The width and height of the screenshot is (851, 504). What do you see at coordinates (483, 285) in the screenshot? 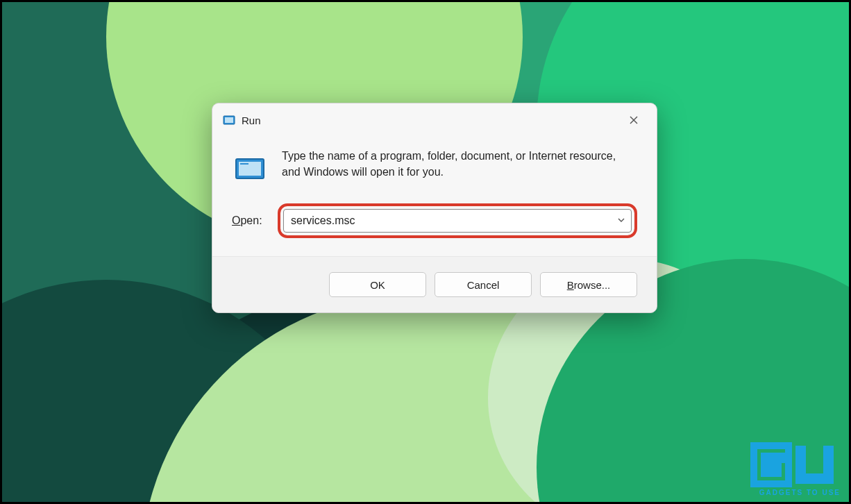
I see `cancel-button: Cancel` at bounding box center [483, 285].